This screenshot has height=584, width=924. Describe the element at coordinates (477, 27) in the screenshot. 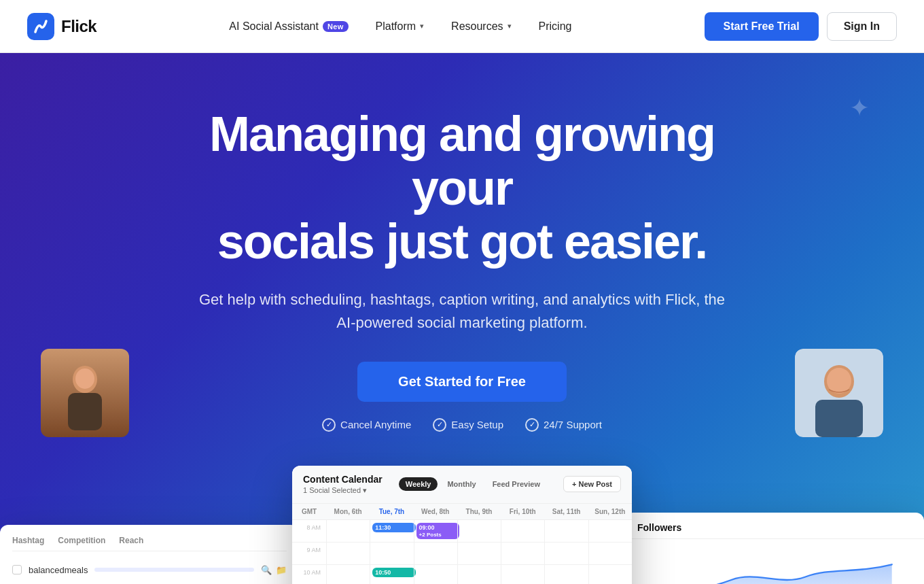

I see `nav-label-resources: Resources` at that location.